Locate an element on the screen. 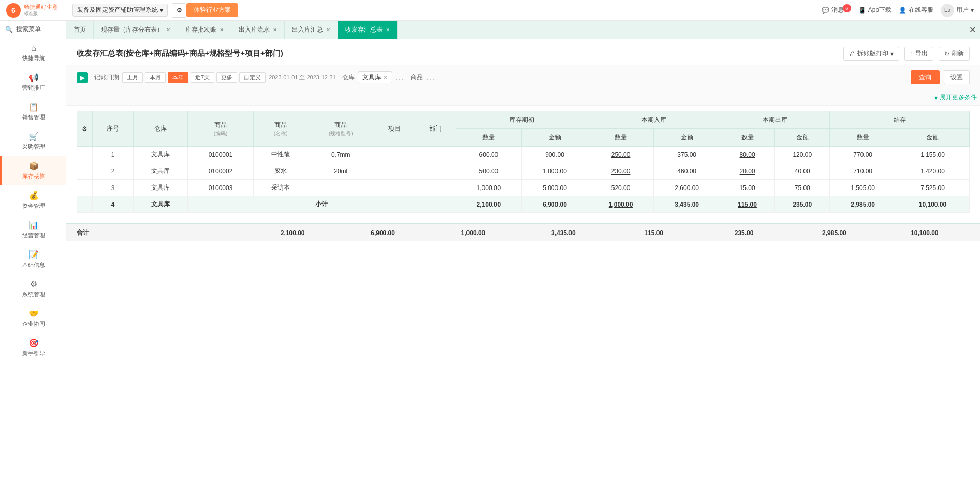 Image resolution: width=980 pixels, height=478 pixels. warehouse-tag: 文具库 ✕ is located at coordinates (375, 78).